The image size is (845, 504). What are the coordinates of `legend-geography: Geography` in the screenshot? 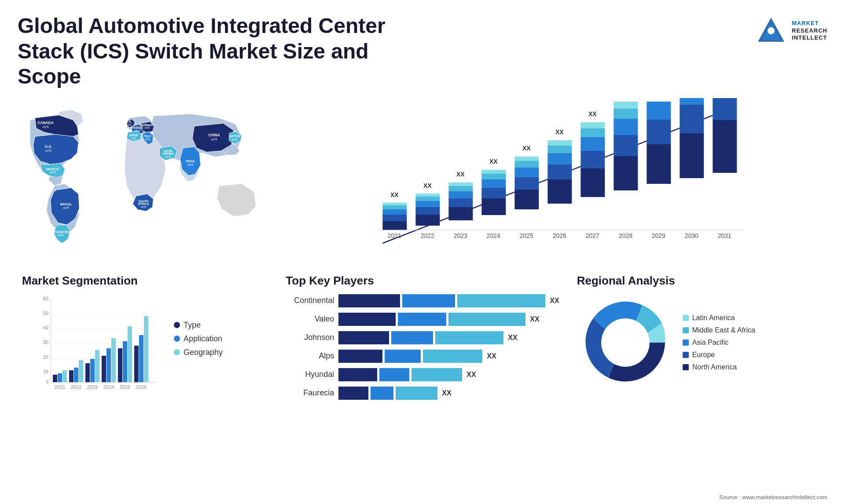 It's located at (198, 353).